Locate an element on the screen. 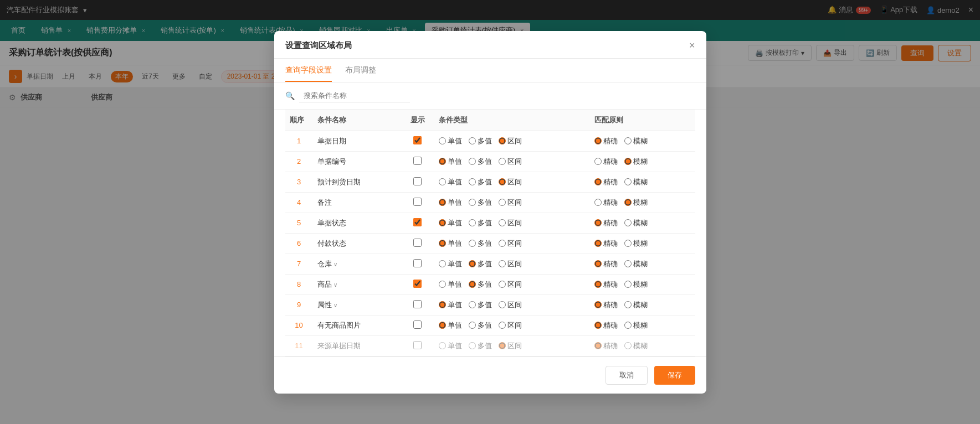 The height and width of the screenshot is (424, 980). dialog-tabs: 查询字段设置 布局调整 is located at coordinates (490, 71).